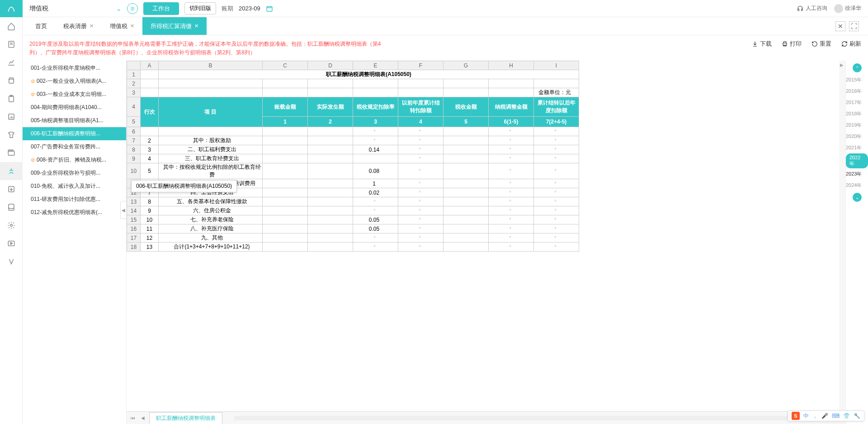  Describe the element at coordinates (79, 26) in the screenshot. I see `tab-tax-list: 税表清册✕` at that location.